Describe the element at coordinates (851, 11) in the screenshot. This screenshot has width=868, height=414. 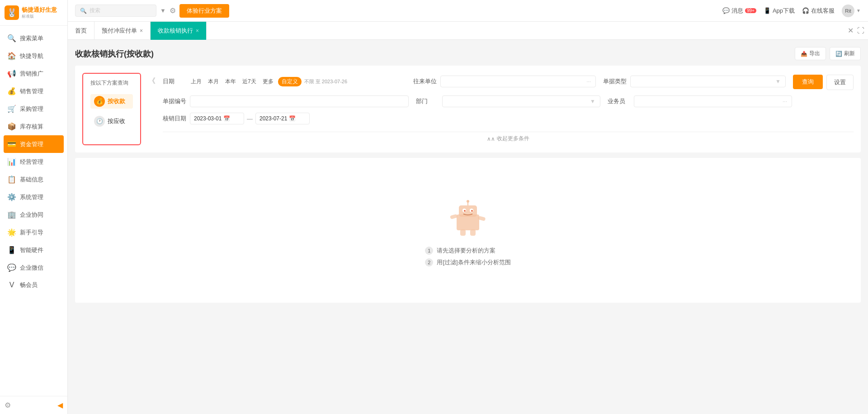
I see `user-avatar-button: Rit ▼` at that location.